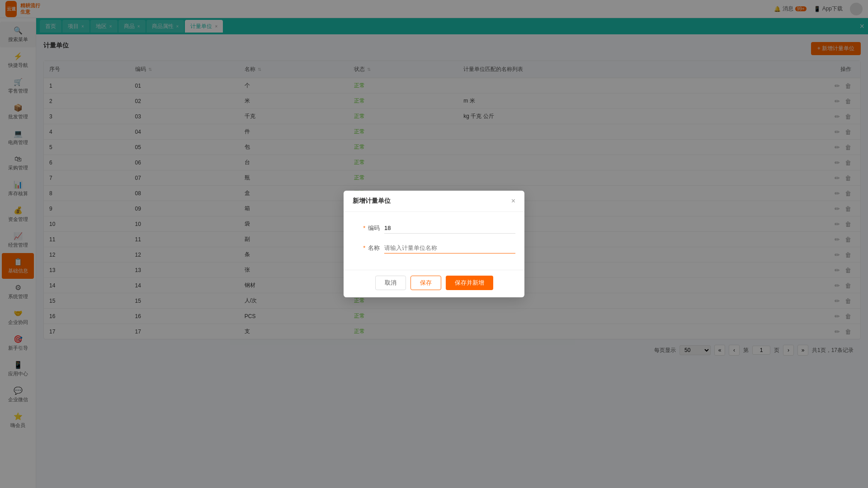 The image size is (868, 488). What do you see at coordinates (514, 201) in the screenshot?
I see `modal-close-button: ×` at bounding box center [514, 201].